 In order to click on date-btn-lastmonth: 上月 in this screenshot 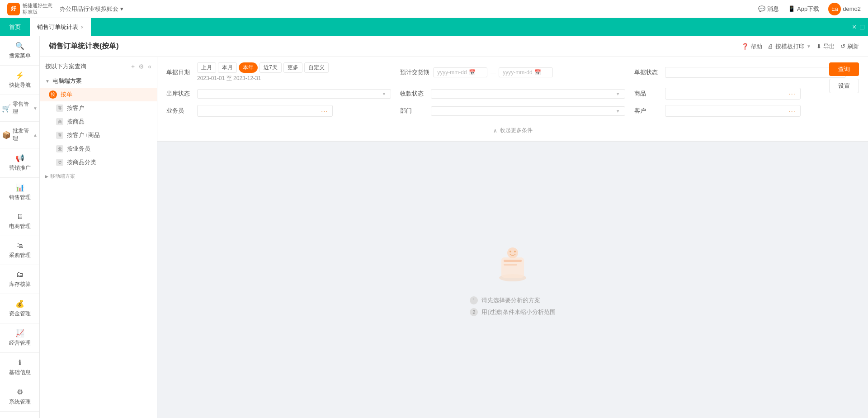, I will do `click(207, 68)`.